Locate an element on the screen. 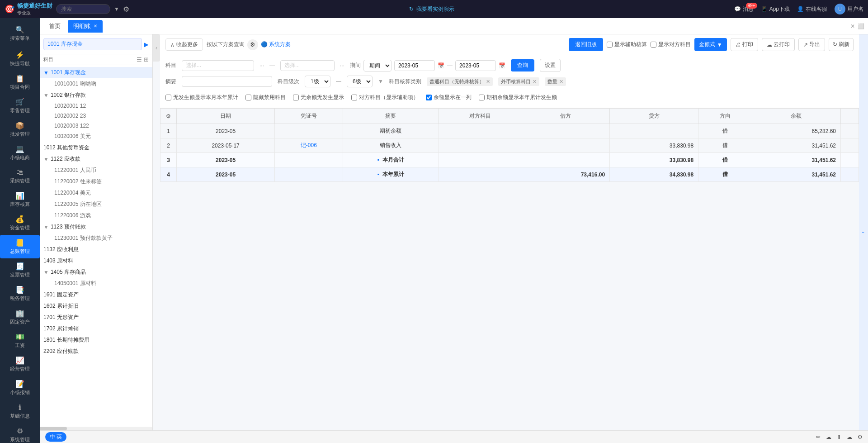  option-3-check is located at coordinates (354, 98).